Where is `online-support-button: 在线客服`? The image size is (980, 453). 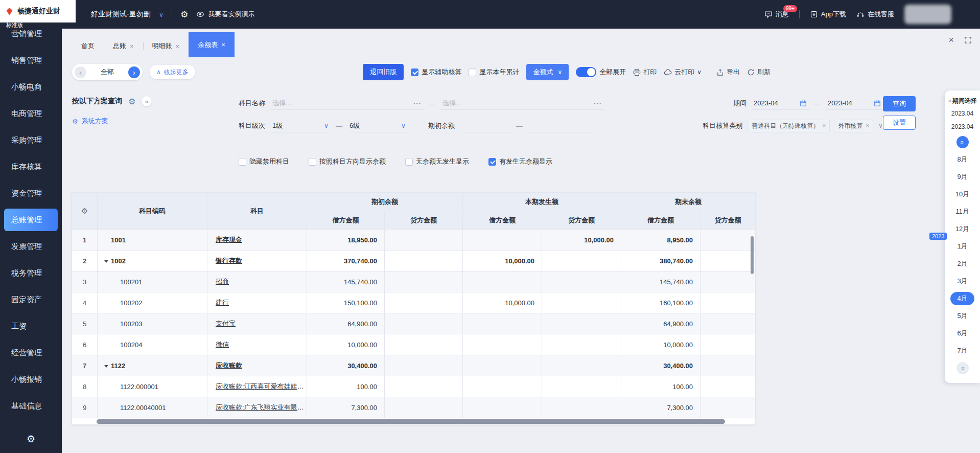
online-support-button: 在线客服 is located at coordinates (875, 14).